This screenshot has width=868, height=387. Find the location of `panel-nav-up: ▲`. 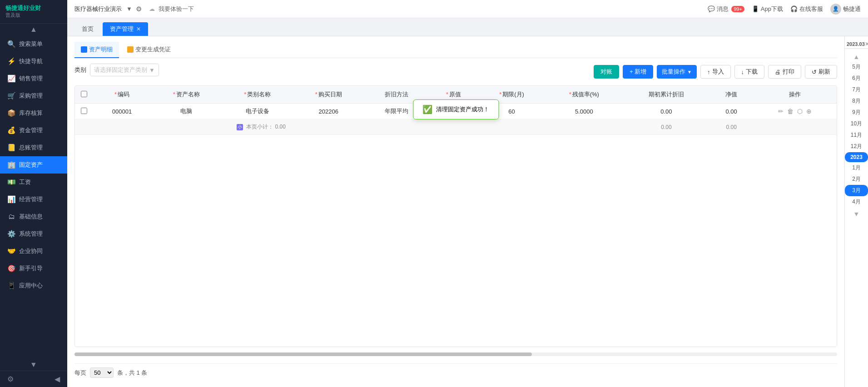

panel-nav-up: ▲ is located at coordinates (857, 57).